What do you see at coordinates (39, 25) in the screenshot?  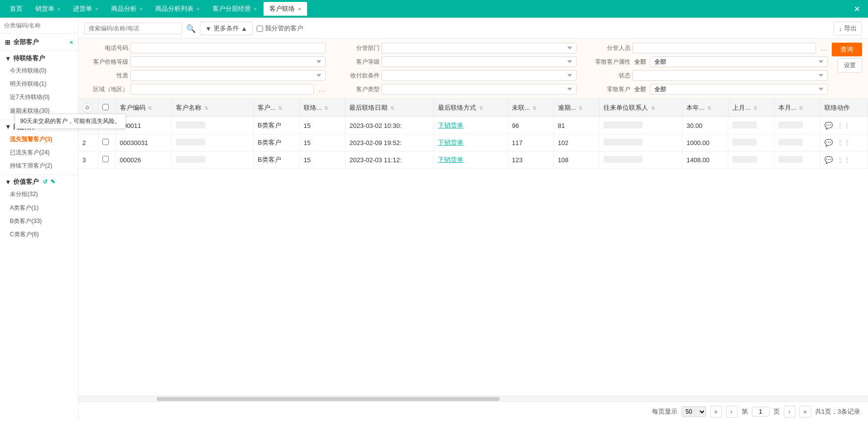 I see `sidebar-search: 🔍` at bounding box center [39, 25].